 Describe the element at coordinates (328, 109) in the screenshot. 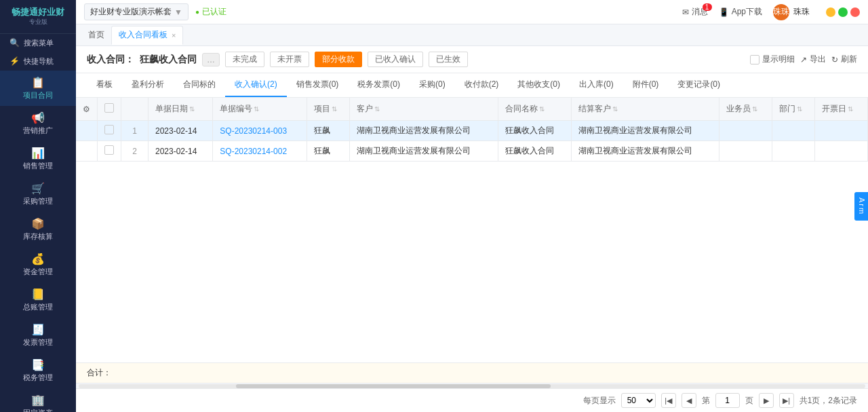

I see `col-header-project: 项目⇅` at that location.